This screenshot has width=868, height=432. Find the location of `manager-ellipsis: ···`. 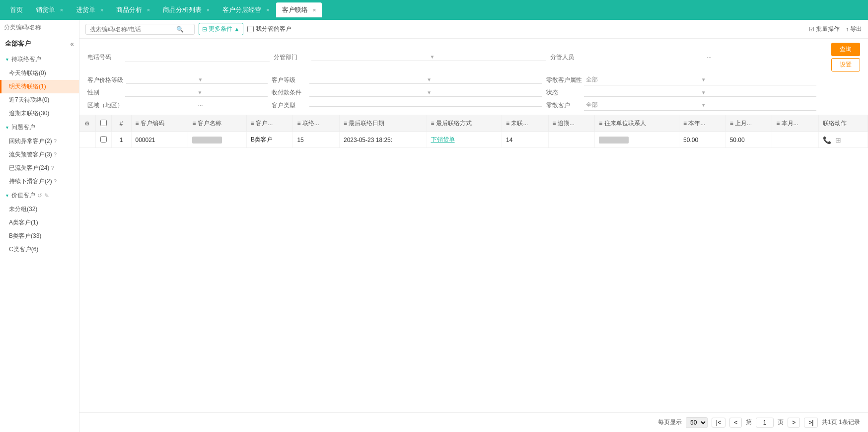

manager-ellipsis: ··· is located at coordinates (764, 57).